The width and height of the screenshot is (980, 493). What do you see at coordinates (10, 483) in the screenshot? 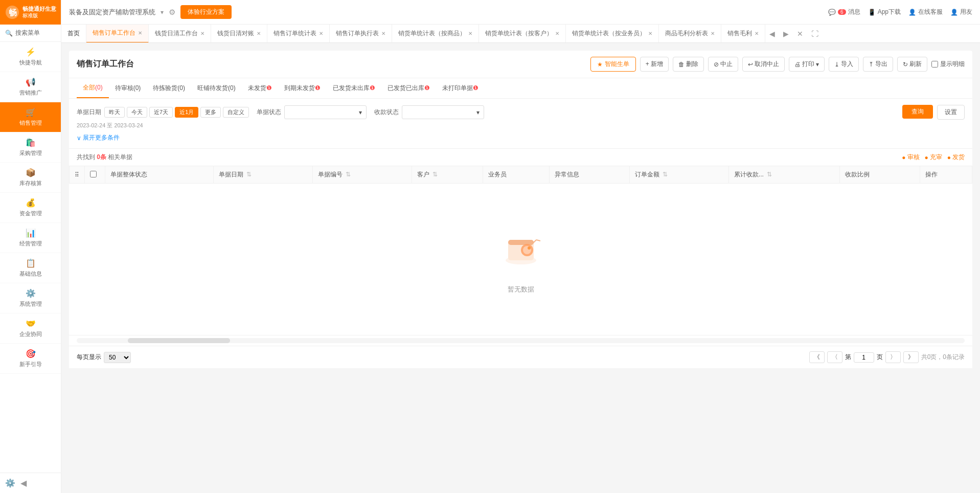
I see `settings-icon: ⚙️` at bounding box center [10, 483].